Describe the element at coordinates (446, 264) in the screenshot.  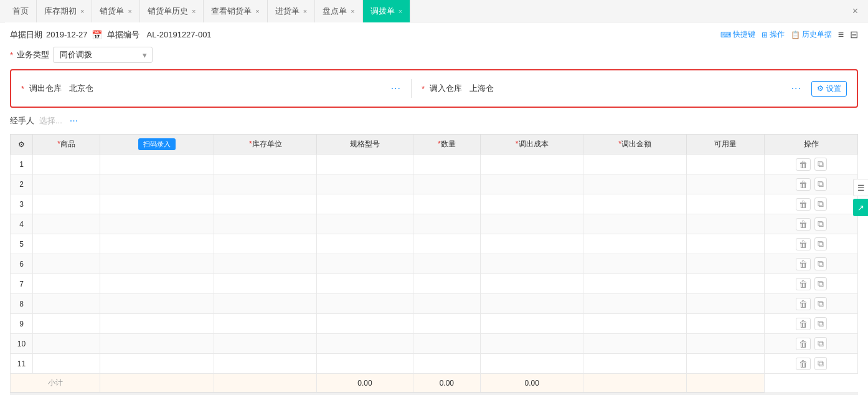
I see `row-6-qty` at that location.